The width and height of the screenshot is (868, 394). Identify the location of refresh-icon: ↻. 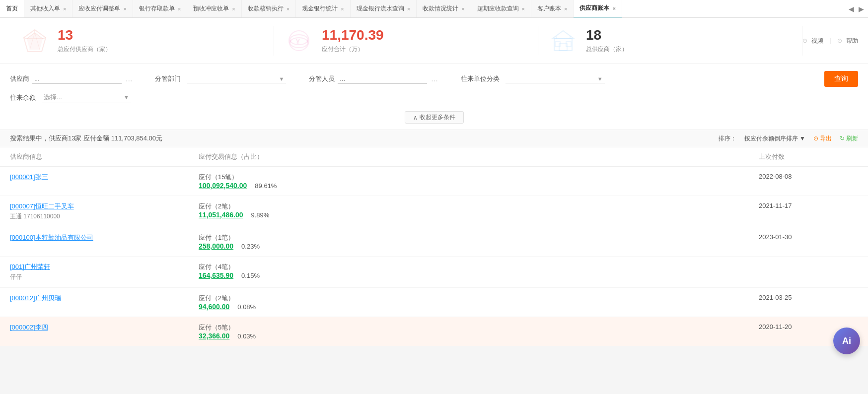
(842, 138).